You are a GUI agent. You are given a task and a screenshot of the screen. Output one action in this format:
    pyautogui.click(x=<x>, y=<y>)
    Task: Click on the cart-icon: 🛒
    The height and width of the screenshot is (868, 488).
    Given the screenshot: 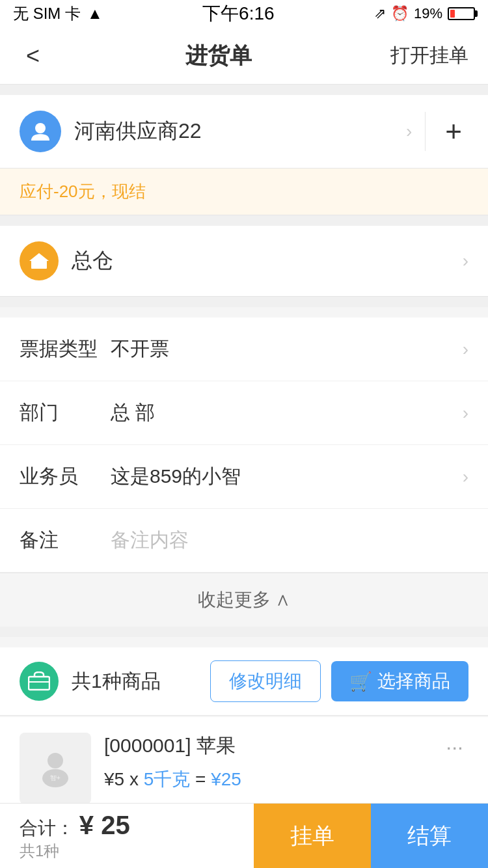 What is the action you would take?
    pyautogui.click(x=360, y=682)
    